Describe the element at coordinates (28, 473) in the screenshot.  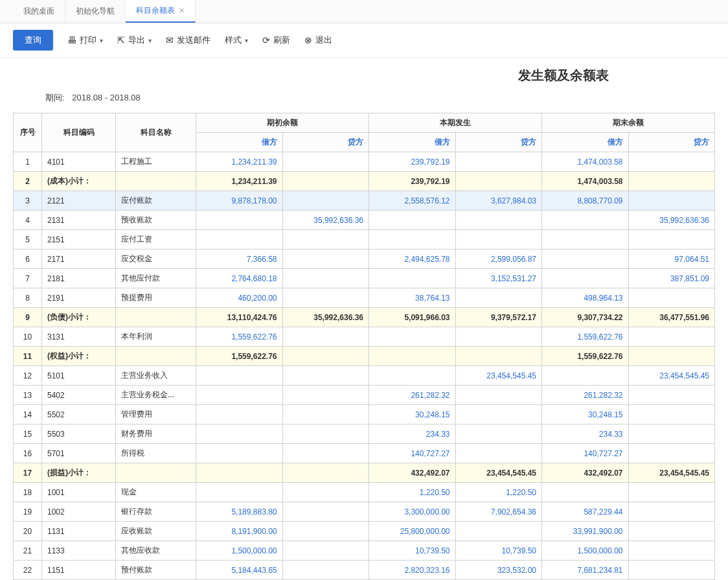
I see `cell-seq: 17` at that location.